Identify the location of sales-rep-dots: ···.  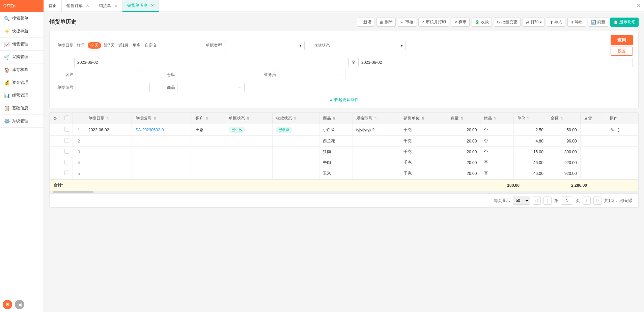
(340, 75).